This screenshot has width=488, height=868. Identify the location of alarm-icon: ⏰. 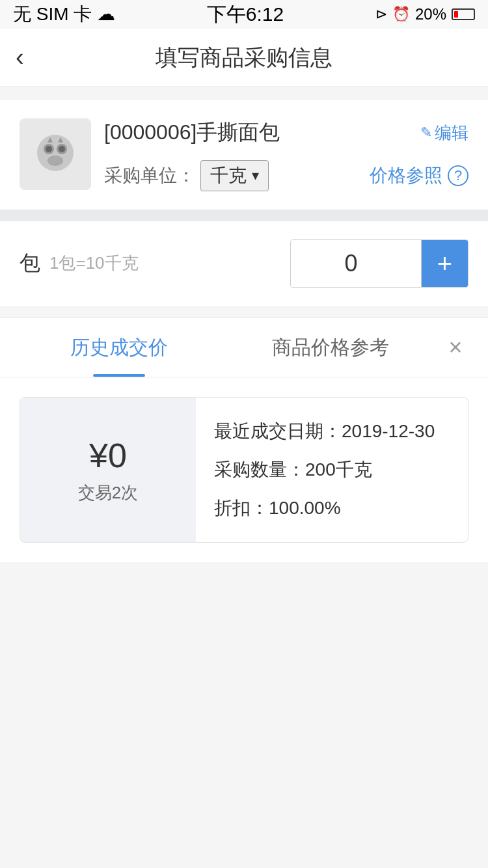
(401, 14).